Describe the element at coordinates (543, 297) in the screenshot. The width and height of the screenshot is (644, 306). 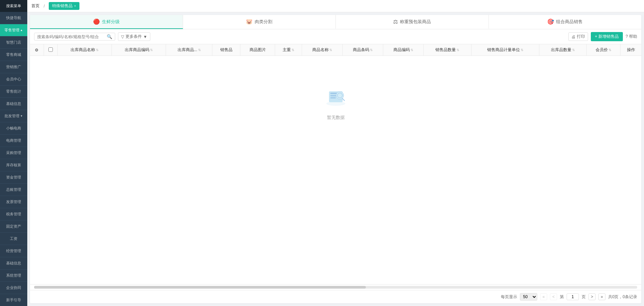
I see `first-icon: «` at that location.